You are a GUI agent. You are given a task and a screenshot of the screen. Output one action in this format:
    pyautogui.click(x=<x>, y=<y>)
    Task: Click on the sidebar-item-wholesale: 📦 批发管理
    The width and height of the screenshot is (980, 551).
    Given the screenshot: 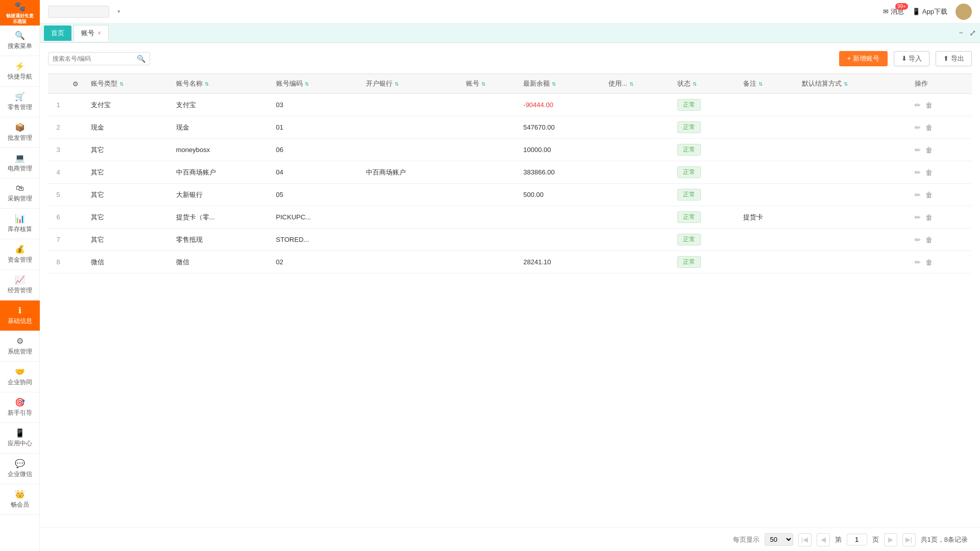 What is the action you would take?
    pyautogui.click(x=20, y=133)
    